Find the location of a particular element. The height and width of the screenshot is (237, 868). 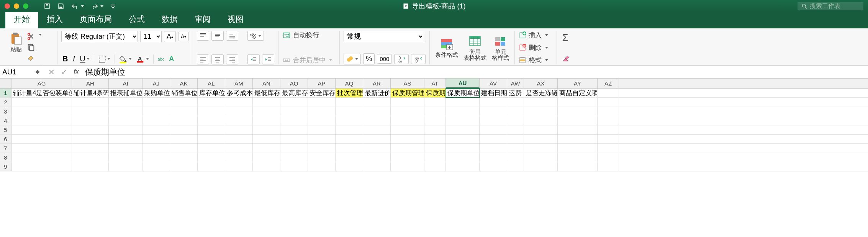

cell-AU9 is located at coordinates (463, 166).